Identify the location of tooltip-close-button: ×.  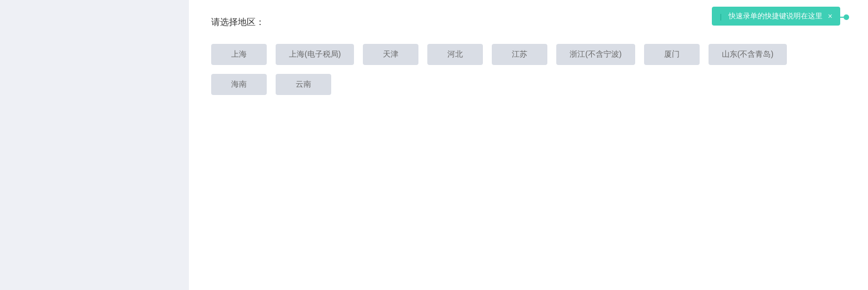
(830, 16).